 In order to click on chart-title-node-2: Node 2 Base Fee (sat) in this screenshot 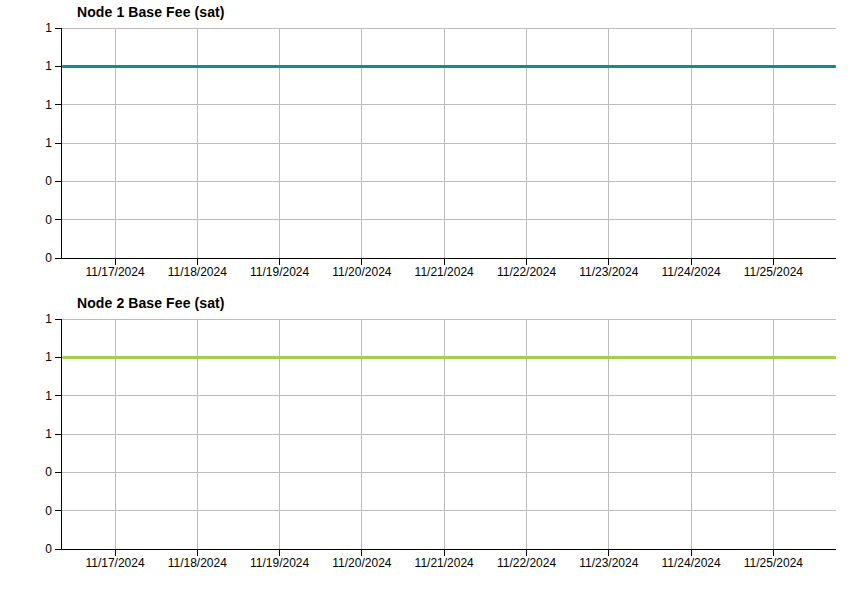, I will do `click(151, 303)`.